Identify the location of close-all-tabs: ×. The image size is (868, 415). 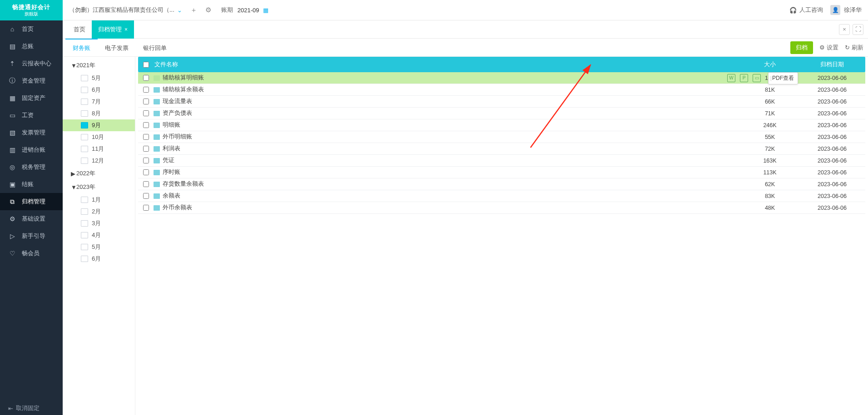
(844, 30).